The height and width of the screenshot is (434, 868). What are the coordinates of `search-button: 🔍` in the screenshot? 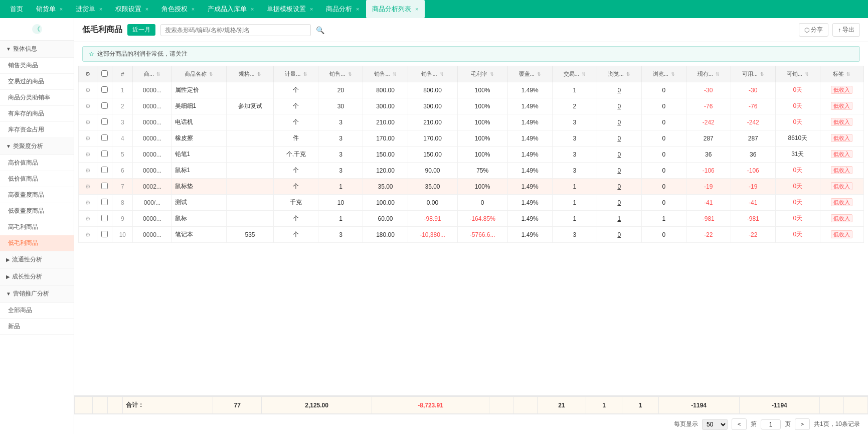 It's located at (320, 30).